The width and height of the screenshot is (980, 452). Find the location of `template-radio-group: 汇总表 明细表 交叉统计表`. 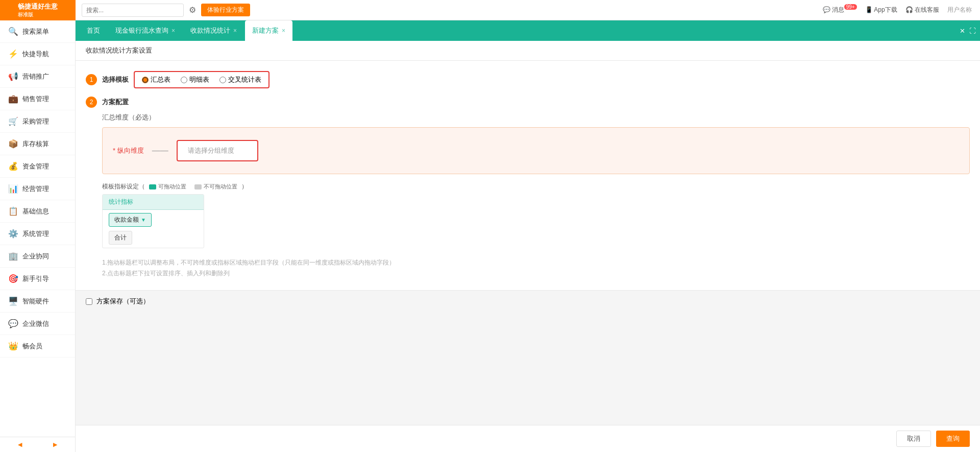

template-radio-group: 汇总表 明细表 交叉统计表 is located at coordinates (202, 80).